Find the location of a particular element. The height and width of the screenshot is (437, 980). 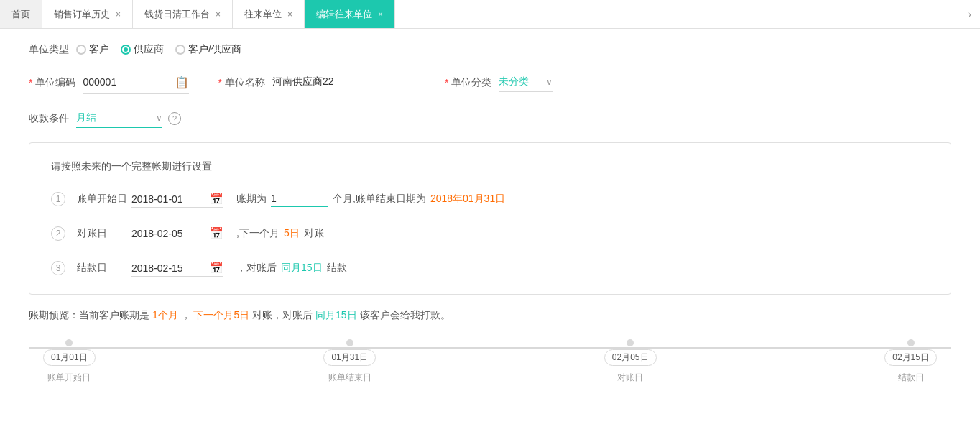

radio-supplier: 供应商 is located at coordinates (142, 50).